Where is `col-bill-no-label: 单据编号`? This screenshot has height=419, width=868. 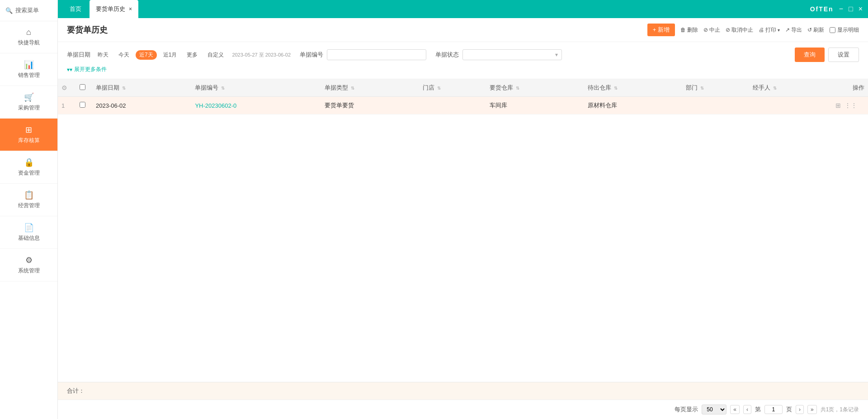 col-bill-no-label: 单据编号 is located at coordinates (207, 88).